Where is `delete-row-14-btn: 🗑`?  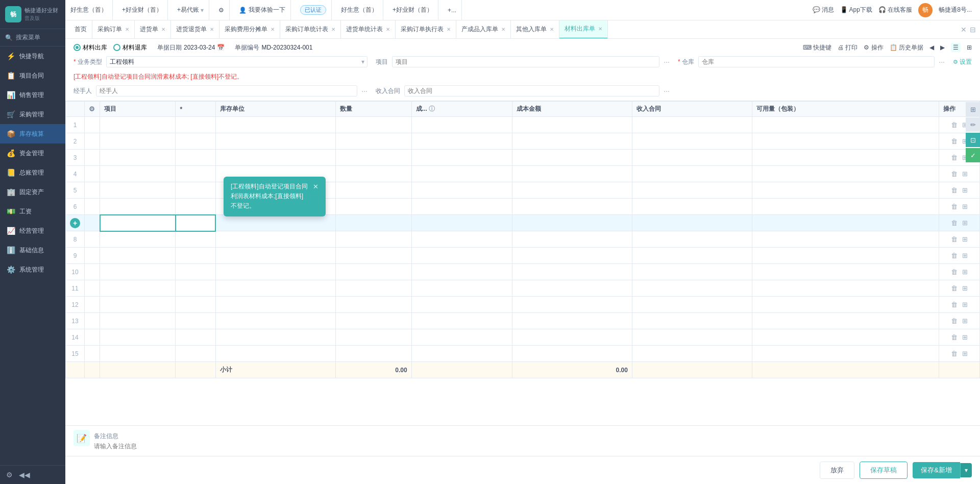 delete-row-14-btn: 🗑 is located at coordinates (954, 337).